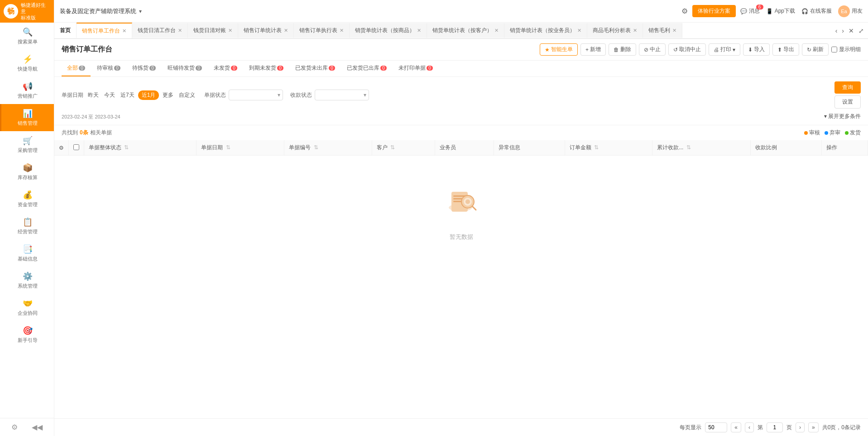 Image resolution: width=868 pixels, height=436 pixels. Describe the element at coordinates (853, 133) in the screenshot. I see `ship-btn: 发货` at that location.